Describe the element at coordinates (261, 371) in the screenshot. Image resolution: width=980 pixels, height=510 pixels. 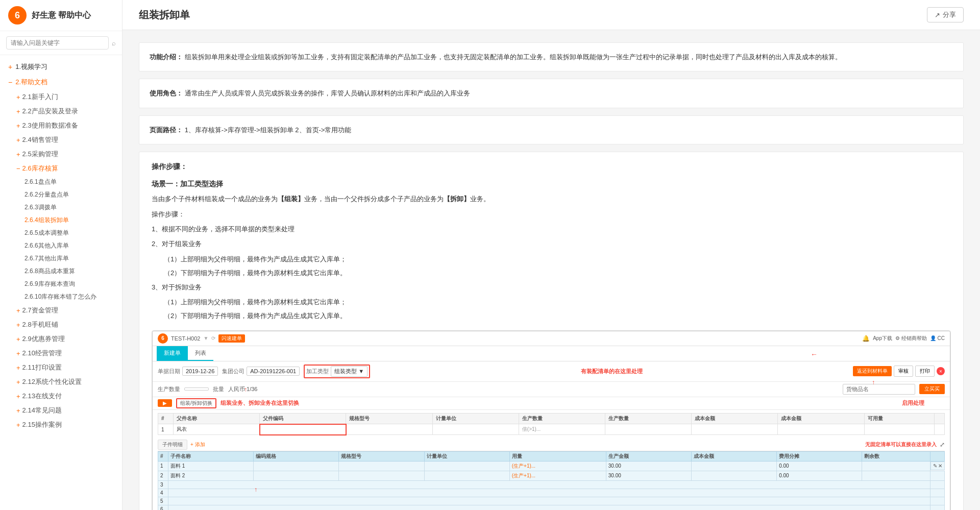
I see `form-biz-group: 集团公司 AD-20191226-001` at that location.